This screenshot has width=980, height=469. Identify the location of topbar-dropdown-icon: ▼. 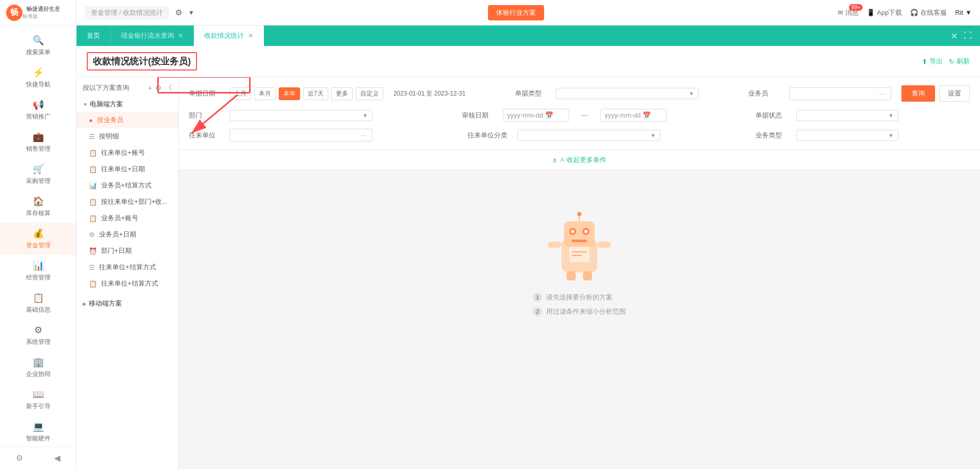
(191, 13).